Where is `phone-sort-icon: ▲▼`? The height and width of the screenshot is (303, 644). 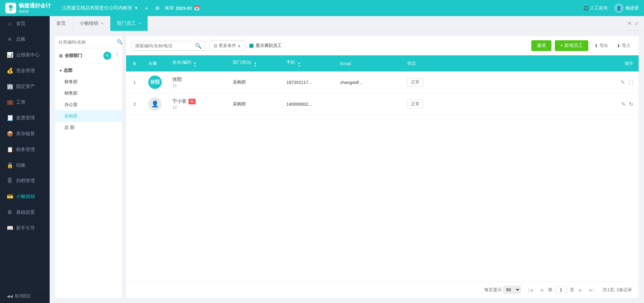
phone-sort-icon: ▲▼ is located at coordinates (299, 64).